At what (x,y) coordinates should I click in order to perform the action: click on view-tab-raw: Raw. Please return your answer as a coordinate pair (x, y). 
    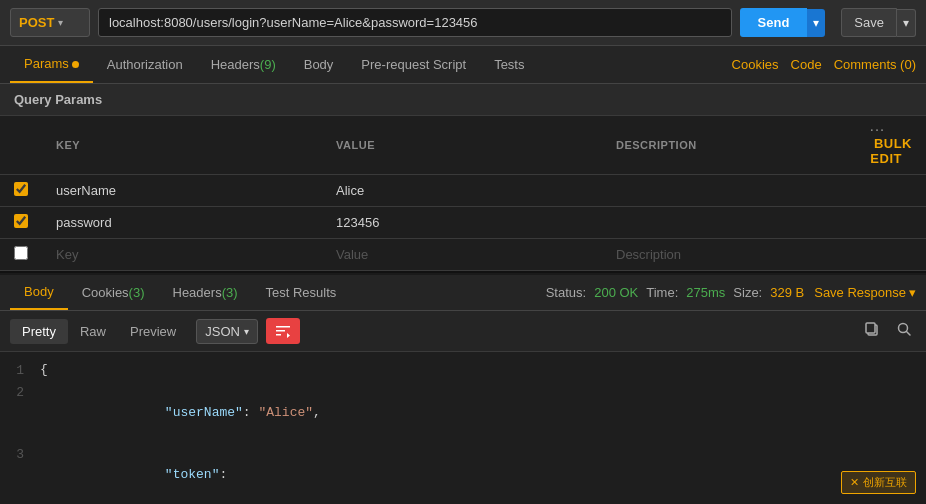
    Looking at the image, I should click on (93, 332).